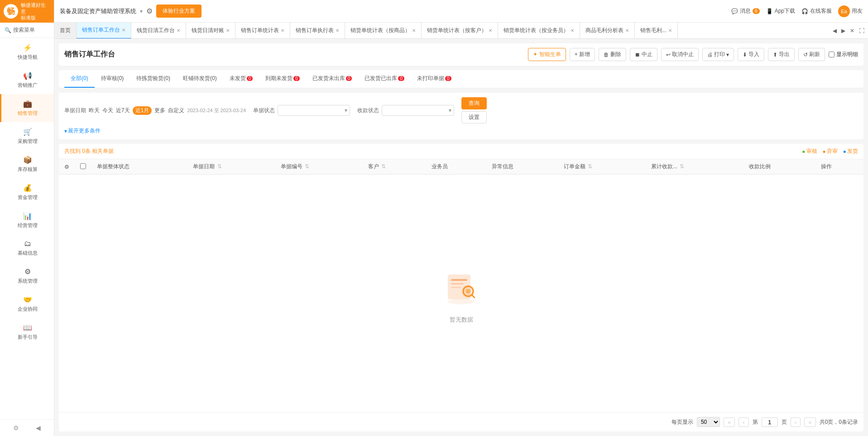 The width and height of the screenshot is (868, 436). Describe the element at coordinates (200, 79) in the screenshot. I see `sub-tab-wangpu: 旺铺待发货(0)` at that location.